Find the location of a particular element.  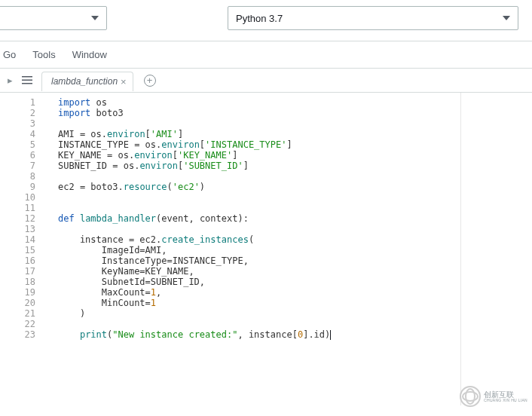

code-line: KEY_NAME = os.environ['KEY_NAME'] is located at coordinates (259, 155).